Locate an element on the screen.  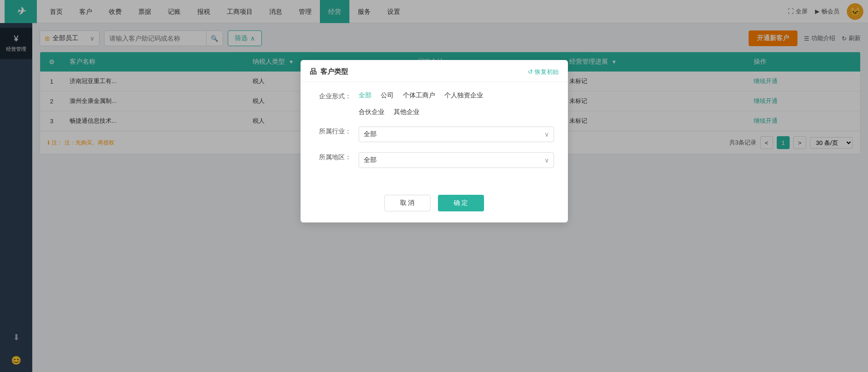
region-select: 全部 ∨ is located at coordinates (456, 160).